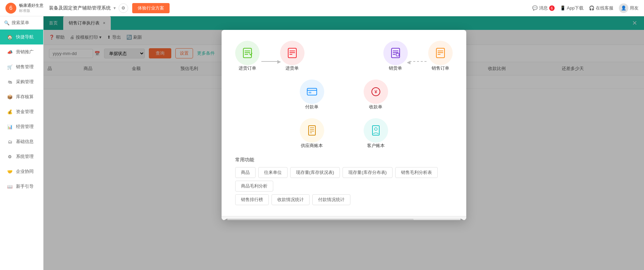 The height and width of the screenshot is (270, 644). I want to click on btn-receipt-stat: 收款情况统计, so click(291, 200).